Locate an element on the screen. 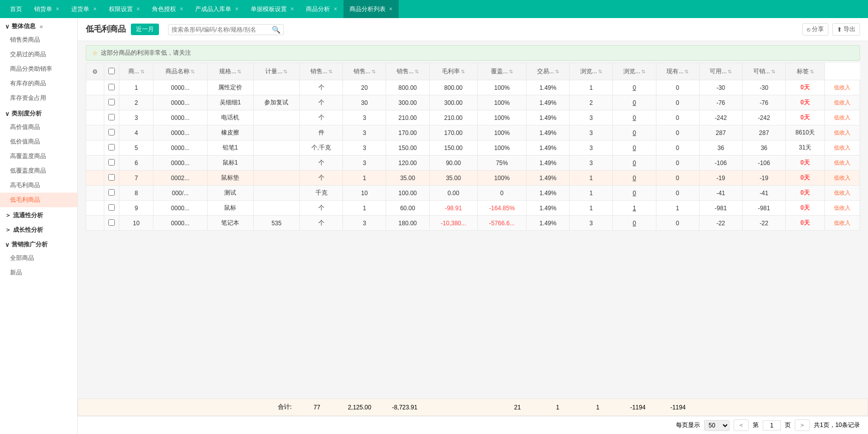  sidebar-item-sale-products: 销售类商品 is located at coordinates (39, 40).